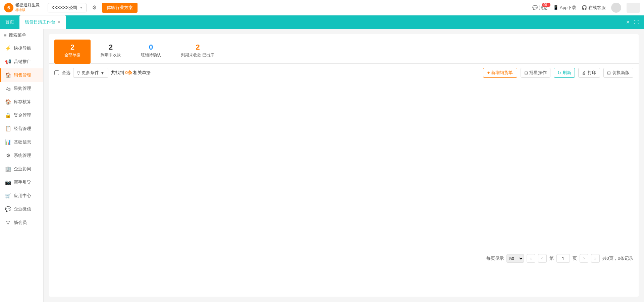 This screenshot has width=644, height=302. Describe the element at coordinates (21, 48) in the screenshot. I see `sidebar-item-quick-nav: ⚡ 快捷导航` at that location.